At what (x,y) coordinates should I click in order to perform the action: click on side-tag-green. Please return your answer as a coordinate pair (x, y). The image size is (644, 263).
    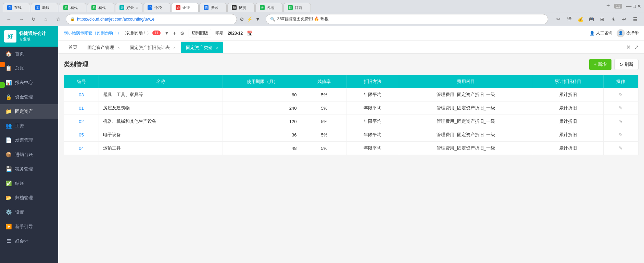
    Looking at the image, I should click on (2, 85).